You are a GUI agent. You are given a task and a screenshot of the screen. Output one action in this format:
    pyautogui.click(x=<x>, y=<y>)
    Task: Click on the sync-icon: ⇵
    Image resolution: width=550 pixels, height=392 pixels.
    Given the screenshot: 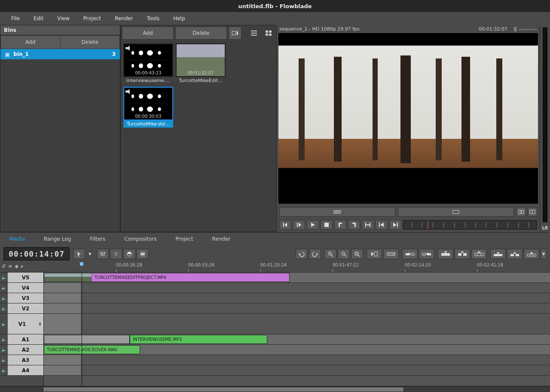 What is the action you would take?
    pyautogui.click(x=3, y=266)
    